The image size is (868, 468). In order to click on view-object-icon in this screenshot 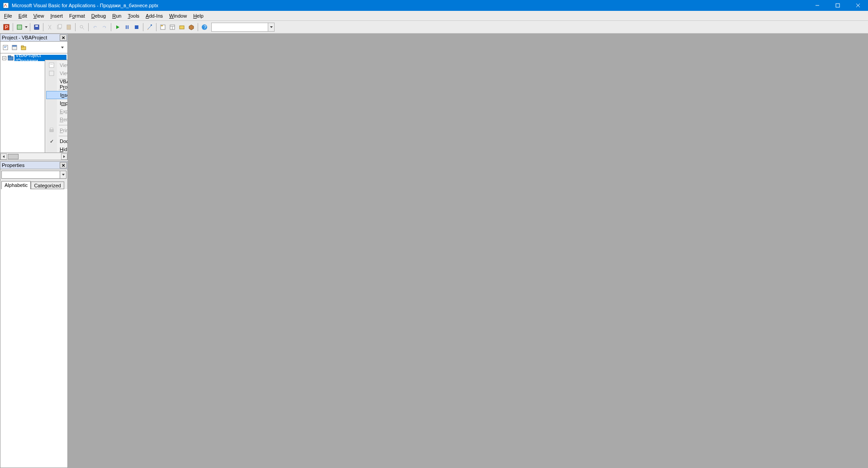, I will do `click(14, 48)`.